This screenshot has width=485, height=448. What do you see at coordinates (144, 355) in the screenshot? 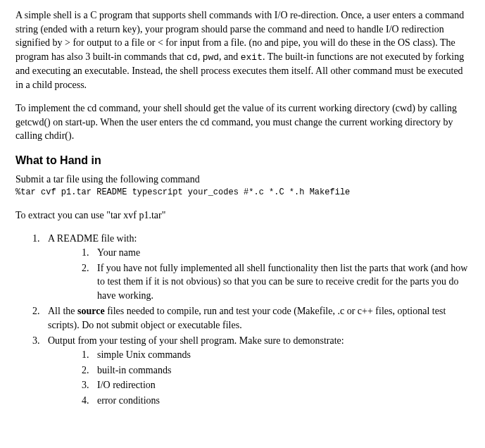
I see `list-text: simple Unix commands` at bounding box center [144, 355].